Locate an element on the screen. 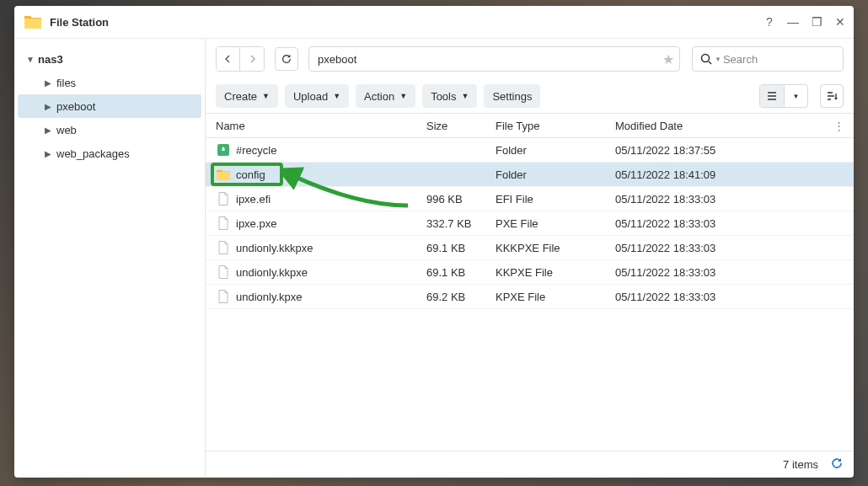 The image size is (868, 486). tree-root: ▼ nas3 is located at coordinates (110, 59).